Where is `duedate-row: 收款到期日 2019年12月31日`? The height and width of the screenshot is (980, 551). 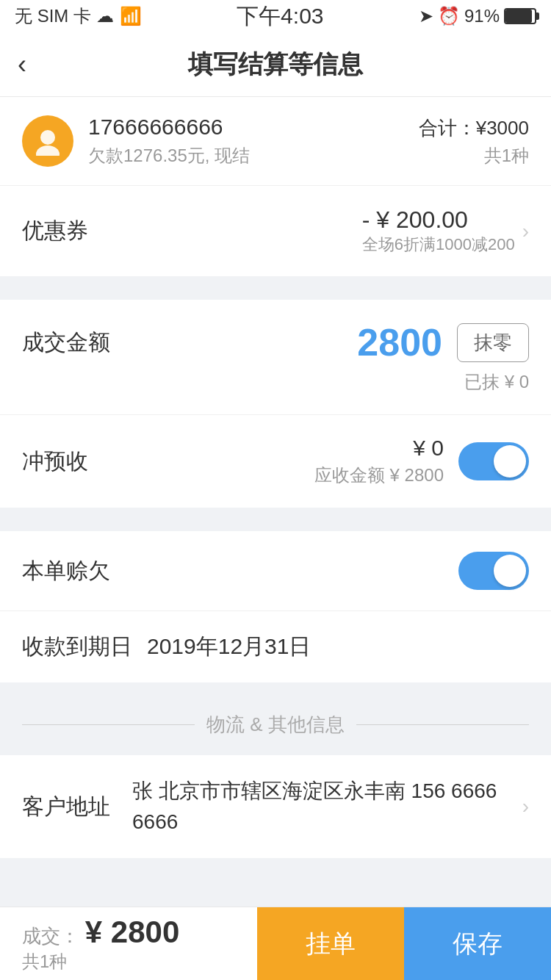
duedate-row: 收款到期日 2019年12月31日 is located at coordinates (276, 646).